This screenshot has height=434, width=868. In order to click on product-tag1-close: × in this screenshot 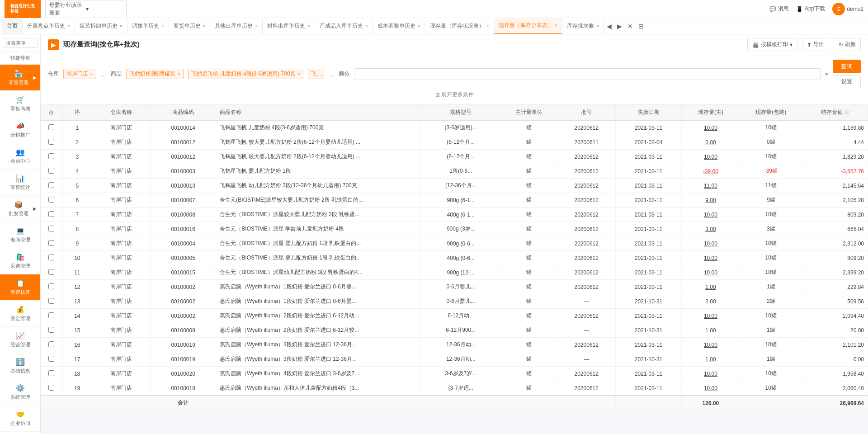, I will do `click(179, 74)`.